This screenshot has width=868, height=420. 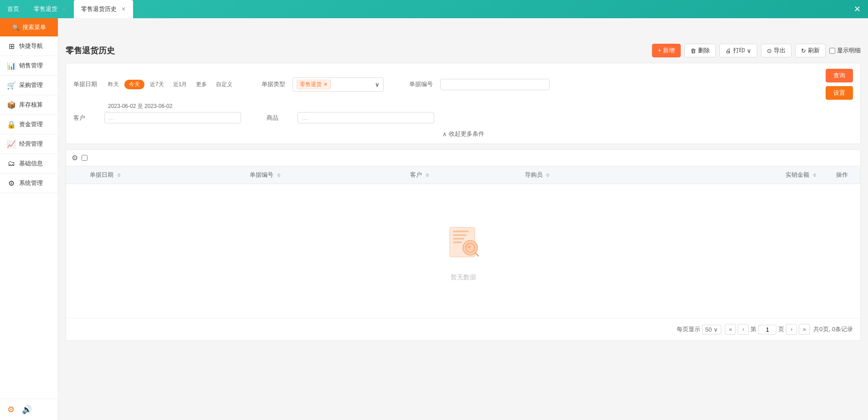 What do you see at coordinates (29, 27) in the screenshot?
I see `sidebar-search: 🔍 搜索菜单` at bounding box center [29, 27].